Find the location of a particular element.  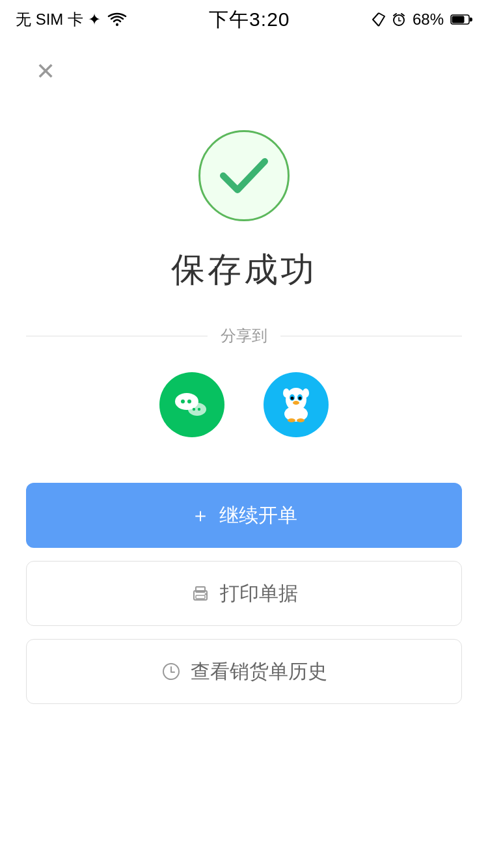

location-icon is located at coordinates (379, 20).